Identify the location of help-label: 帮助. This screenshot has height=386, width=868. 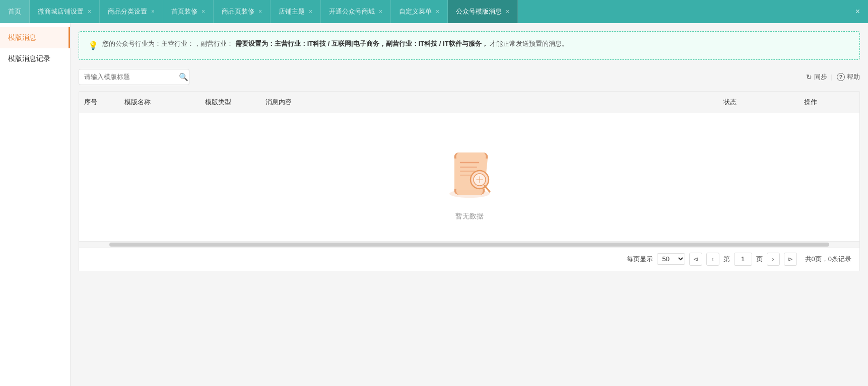
(853, 77).